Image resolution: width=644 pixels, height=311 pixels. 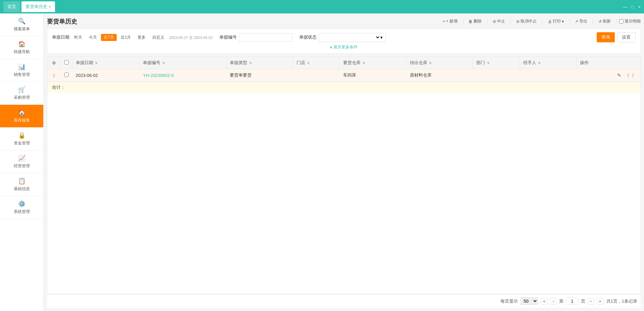 What do you see at coordinates (12, 7) in the screenshot?
I see `tab-home: 首页` at bounding box center [12, 7].